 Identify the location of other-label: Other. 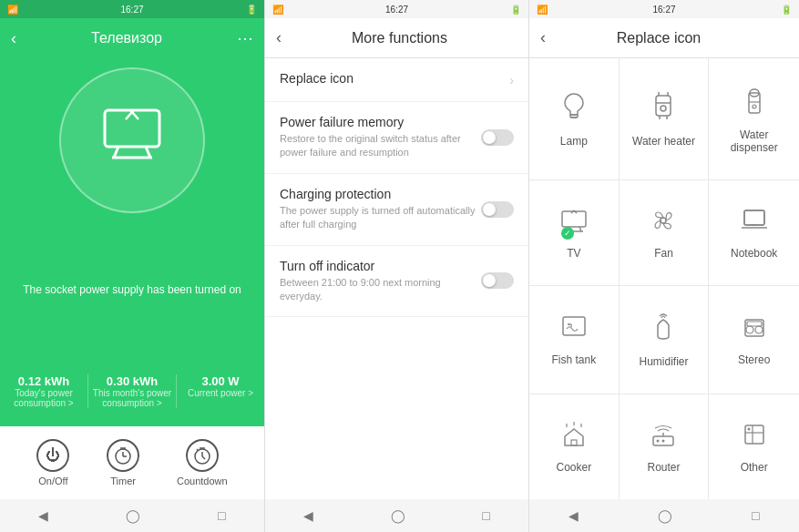
(754, 467).